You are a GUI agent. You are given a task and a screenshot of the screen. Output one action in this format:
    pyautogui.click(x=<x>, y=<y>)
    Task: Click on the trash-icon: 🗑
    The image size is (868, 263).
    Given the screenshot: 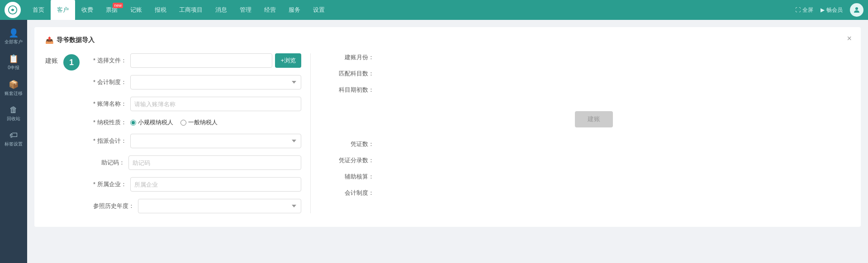 What is the action you would take?
    pyautogui.click(x=14, y=110)
    